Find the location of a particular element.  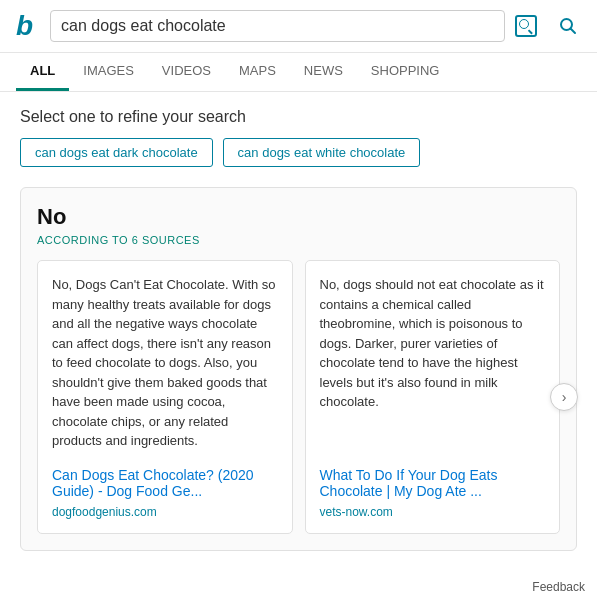

card-text-1: No, Dogs Can't Eat Chocolate. With so ma… is located at coordinates (165, 363).